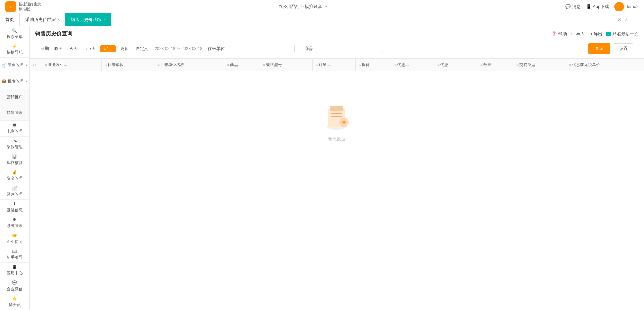 The width and height of the screenshot is (644, 310). What do you see at coordinates (59, 20) in the screenshot?
I see `tab-purchase-history-close: ×` at bounding box center [59, 20].